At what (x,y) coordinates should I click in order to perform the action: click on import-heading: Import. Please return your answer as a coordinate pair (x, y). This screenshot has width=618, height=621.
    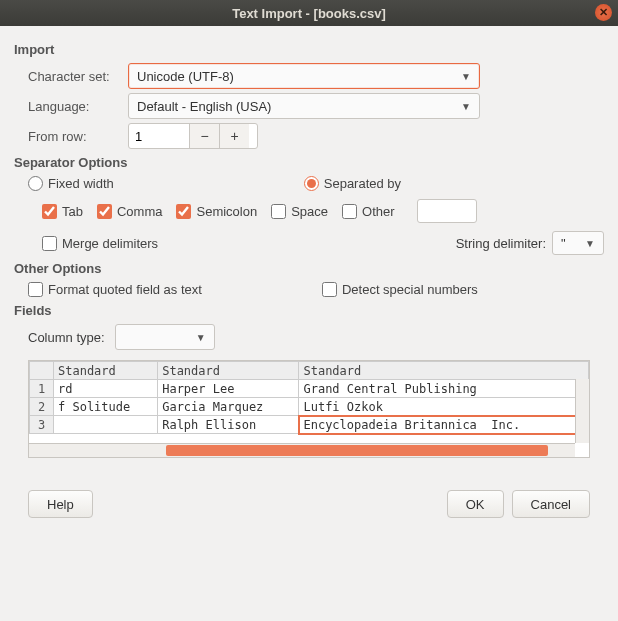
    Looking at the image, I should click on (309, 50).